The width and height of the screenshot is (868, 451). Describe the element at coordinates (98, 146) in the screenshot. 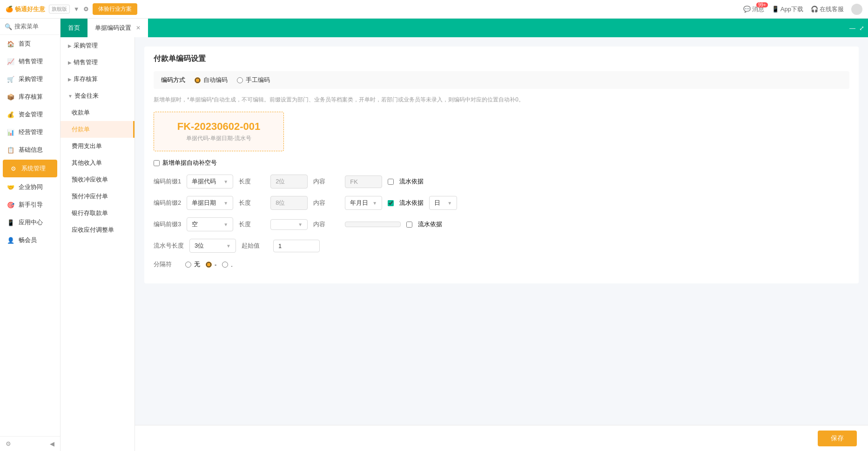

I see `sub-sidebar-item-expense: 费用支出单` at that location.